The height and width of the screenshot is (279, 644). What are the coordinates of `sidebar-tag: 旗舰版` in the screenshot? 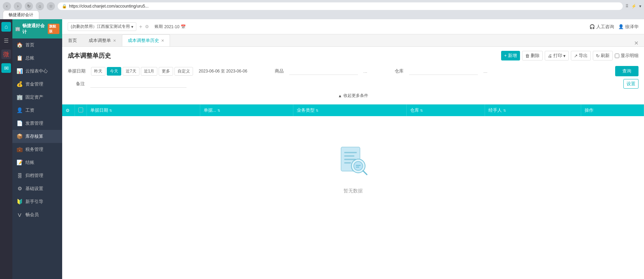 It's located at (54, 29).